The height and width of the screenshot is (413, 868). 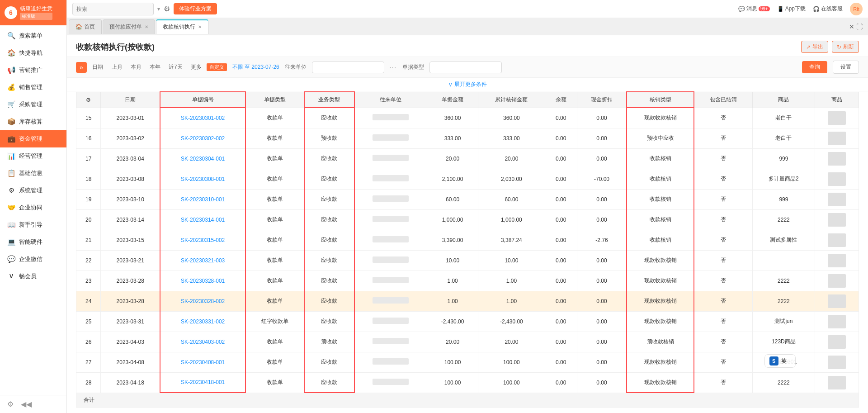 I want to click on filter-expand-button: », so click(x=81, y=67).